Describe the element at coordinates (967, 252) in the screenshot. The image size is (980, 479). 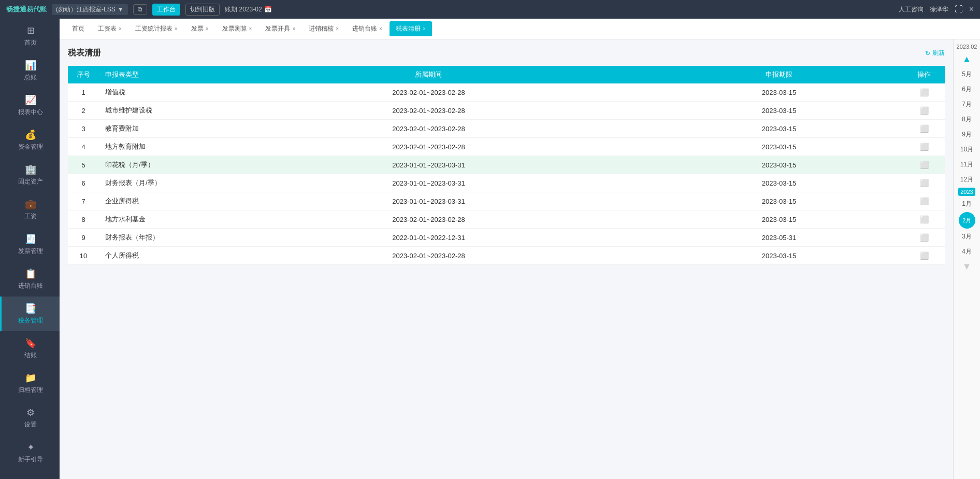
I see `month-4: 4月` at that location.